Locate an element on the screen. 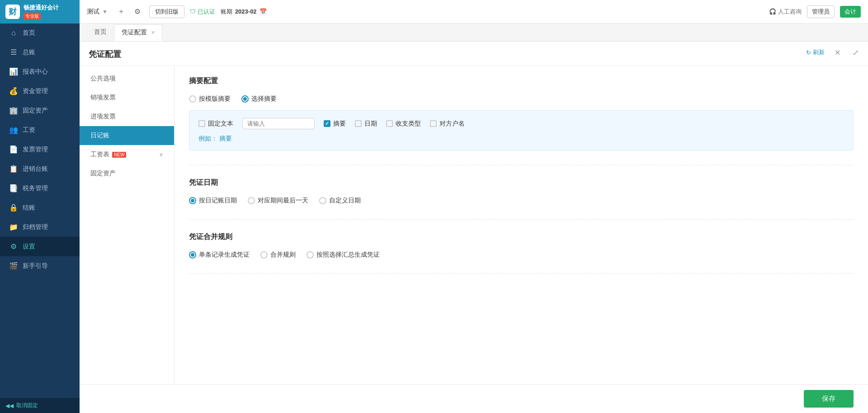  close-button: ✕ is located at coordinates (837, 52).